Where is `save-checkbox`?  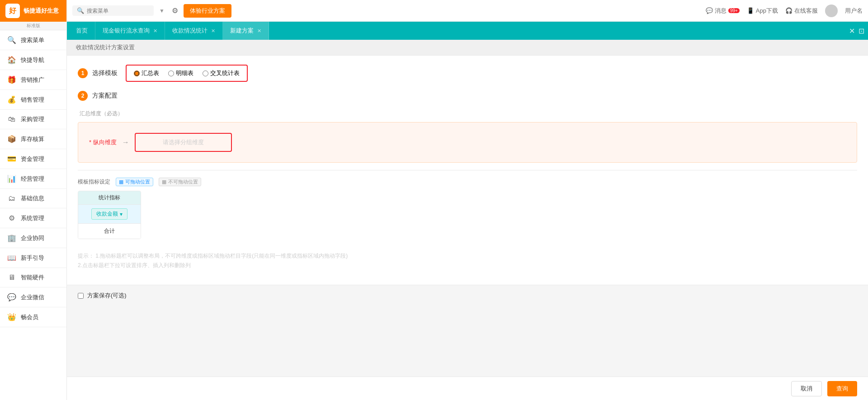
save-checkbox is located at coordinates (80, 296).